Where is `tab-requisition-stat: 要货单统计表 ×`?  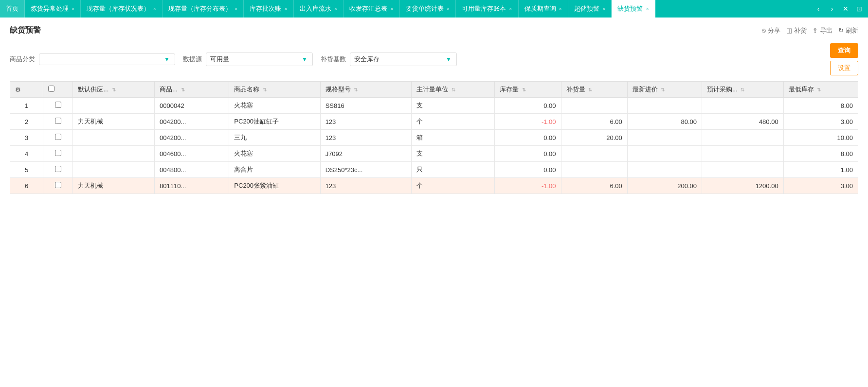
tab-requisition-stat: 要货单统计表 × is located at coordinates (428, 9).